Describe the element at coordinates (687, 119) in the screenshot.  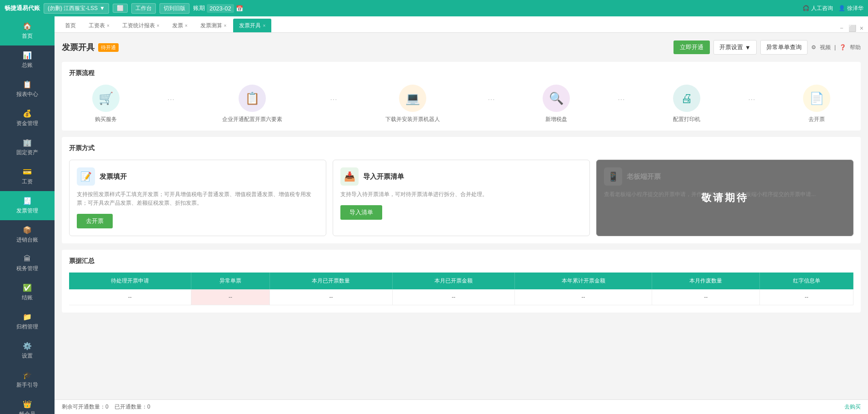
I see `step-label-printer: 配置打印机` at that location.